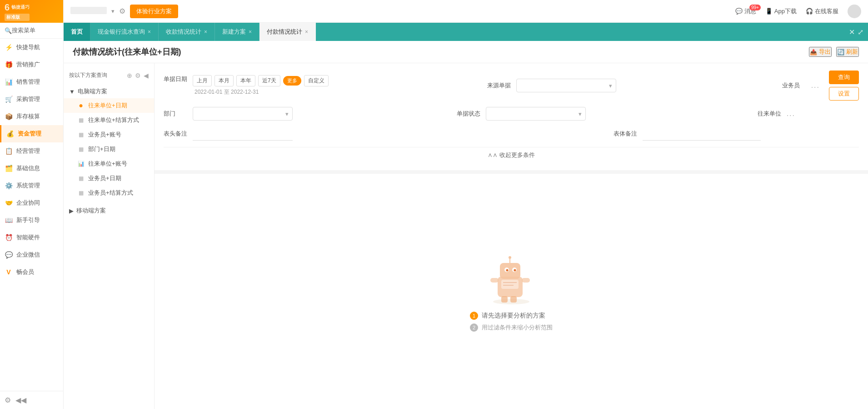 The height and width of the screenshot is (409, 868). What do you see at coordinates (32, 47) in the screenshot?
I see `sidebar-item-quick-nav: ⚡ 快捷导航` at bounding box center [32, 47].